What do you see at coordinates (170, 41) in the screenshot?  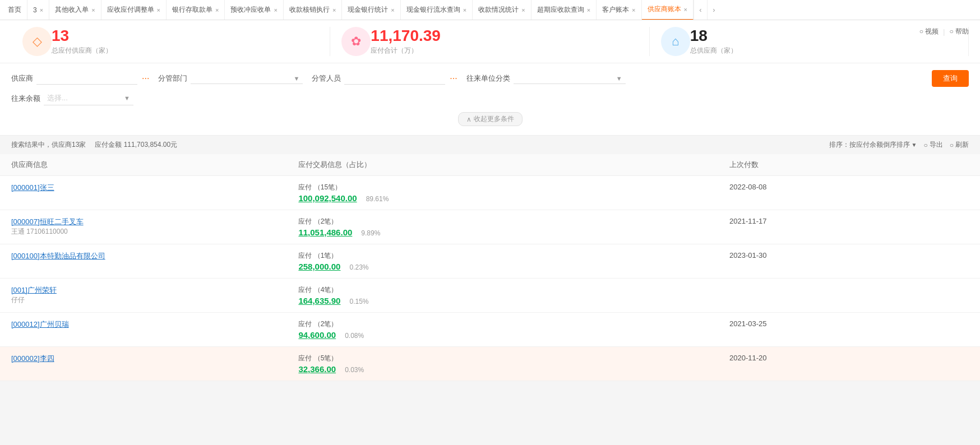 I see `summary-card-suppliers: ◇ 13 总应付供应商（家）` at bounding box center [170, 41].